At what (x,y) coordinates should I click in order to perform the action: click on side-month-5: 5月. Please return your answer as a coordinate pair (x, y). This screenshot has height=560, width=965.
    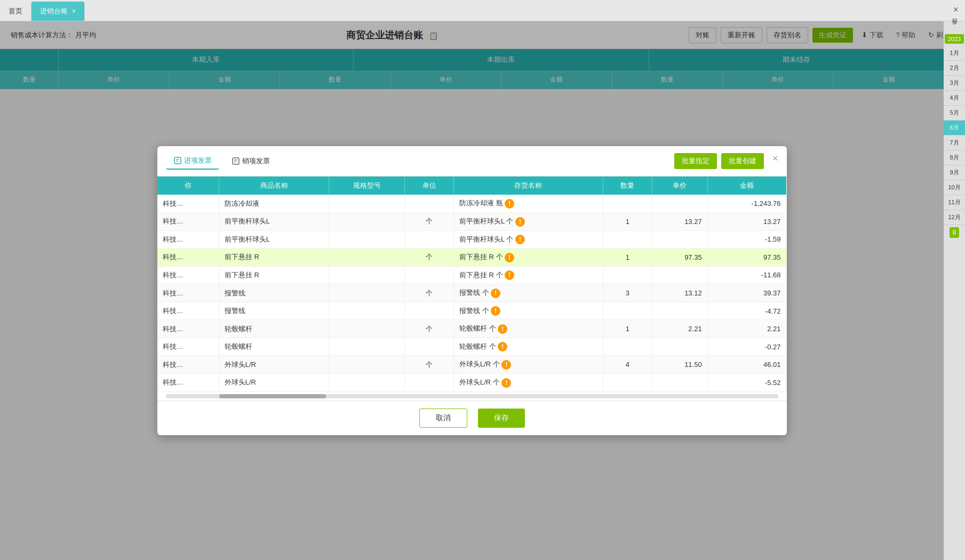
    Looking at the image, I should click on (954, 113).